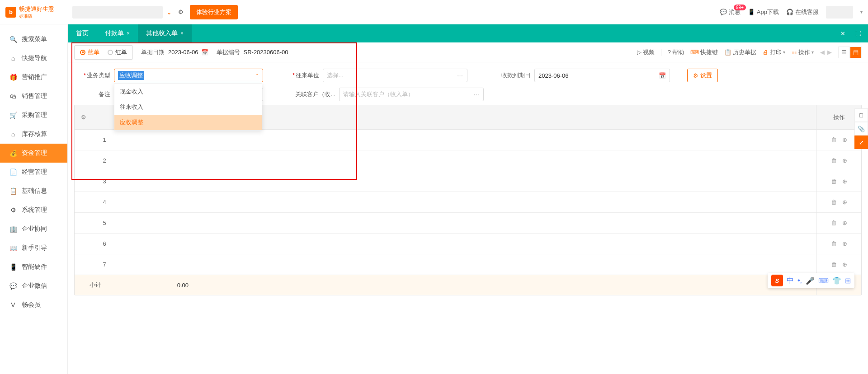 This screenshot has height=374, width=868. Describe the element at coordinates (33, 286) in the screenshot. I see `sidebar-item: 💬企业微信` at that location.